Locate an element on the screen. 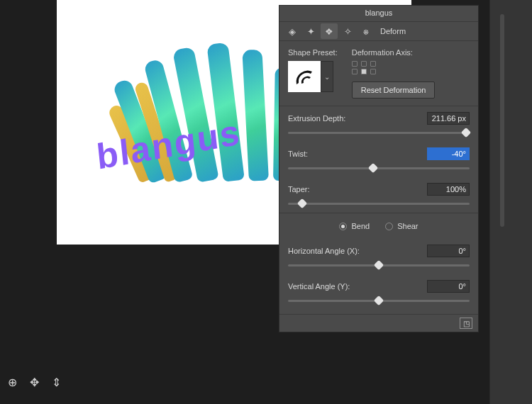  bend-radio: Bend is located at coordinates (355, 226).